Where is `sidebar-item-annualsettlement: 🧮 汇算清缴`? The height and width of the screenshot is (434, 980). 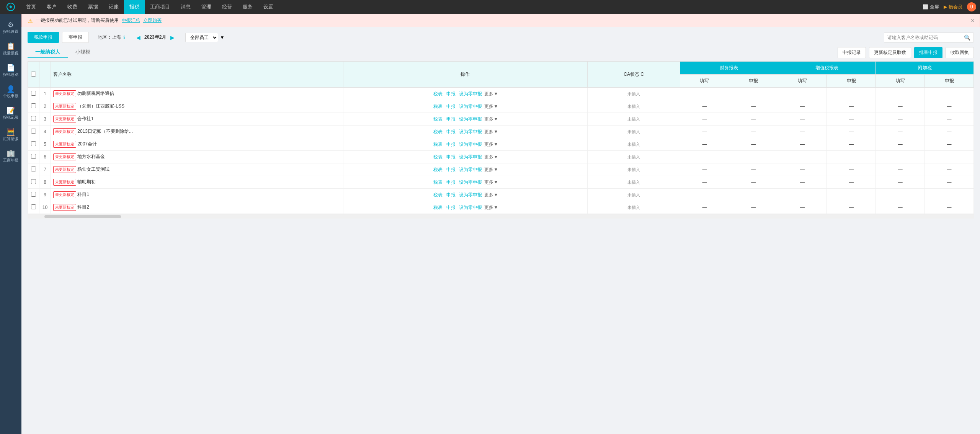
sidebar-item-annualsettlement: 🧮 汇算清缴 is located at coordinates (11, 135).